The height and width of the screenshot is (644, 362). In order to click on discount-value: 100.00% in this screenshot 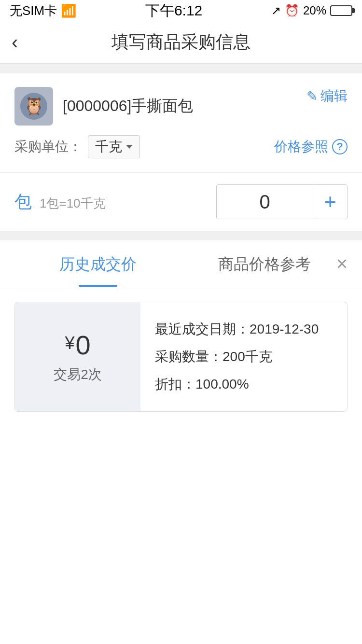, I will do `click(222, 384)`.